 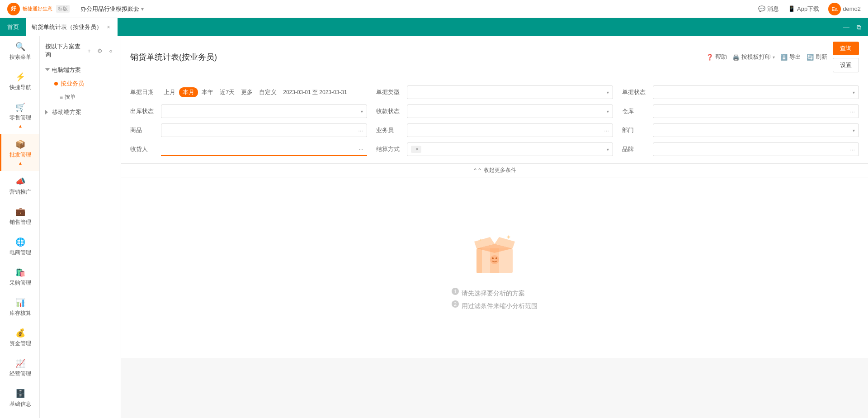 What do you see at coordinates (721, 57) in the screenshot?
I see `help-label: 帮助` at bounding box center [721, 57].